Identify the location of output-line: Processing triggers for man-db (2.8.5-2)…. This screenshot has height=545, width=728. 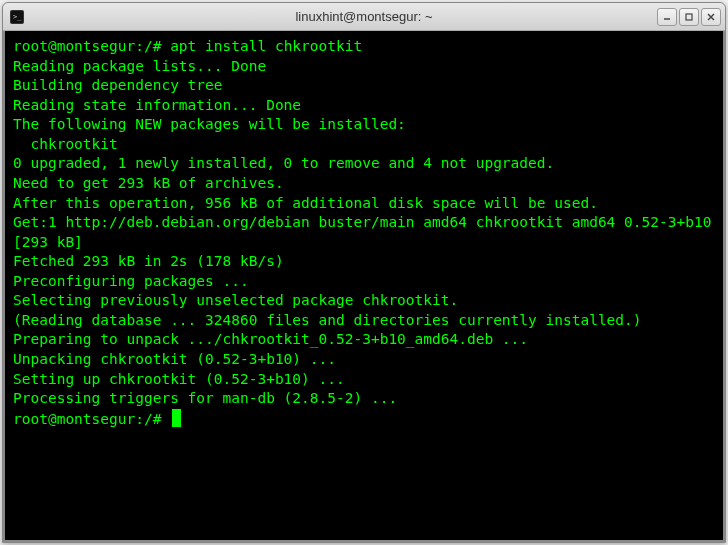
(364, 399).